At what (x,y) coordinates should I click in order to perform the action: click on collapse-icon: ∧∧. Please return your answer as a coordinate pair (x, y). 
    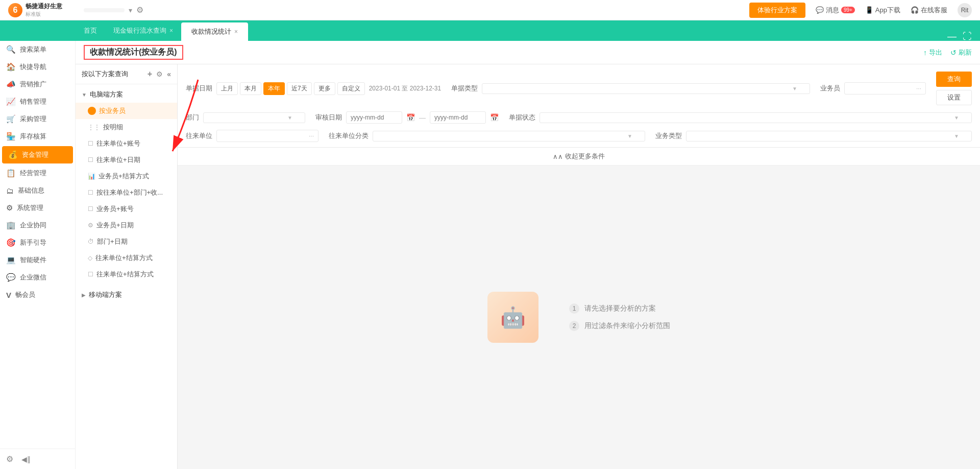
    Looking at the image, I should click on (558, 156).